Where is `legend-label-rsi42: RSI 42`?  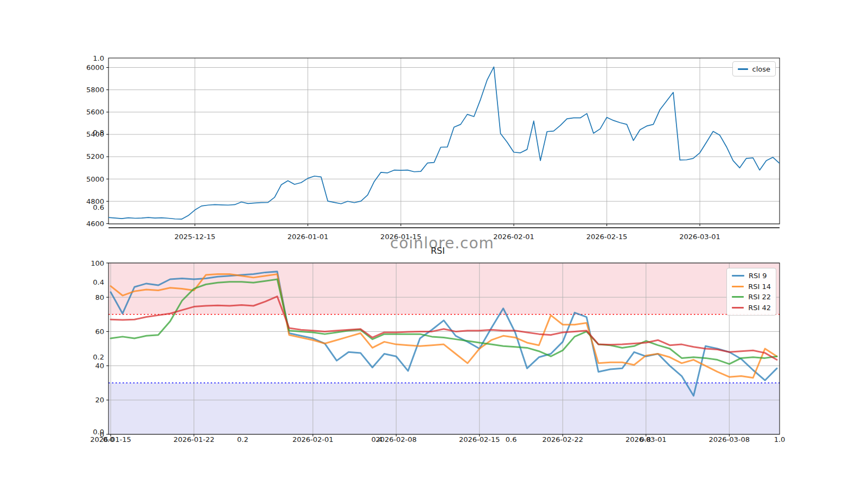 legend-label-rsi42: RSI 42 is located at coordinates (760, 308).